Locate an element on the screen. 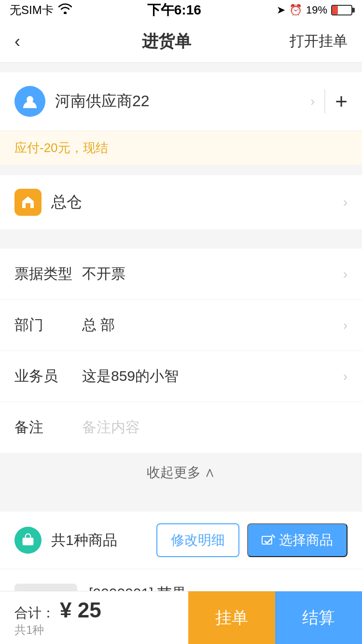 The width and height of the screenshot is (362, 644). hang-button: 挂单 is located at coordinates (232, 618).